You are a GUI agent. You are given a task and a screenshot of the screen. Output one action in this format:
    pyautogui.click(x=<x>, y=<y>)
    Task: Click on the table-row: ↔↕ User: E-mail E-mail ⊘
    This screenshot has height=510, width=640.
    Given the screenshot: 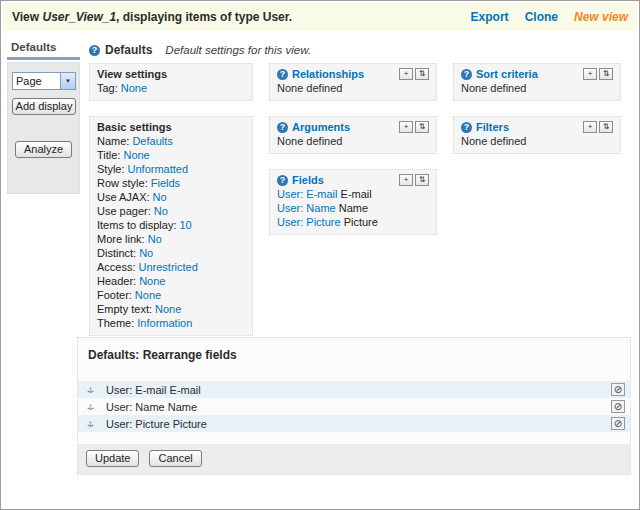 What is the action you would take?
    pyautogui.click(x=354, y=390)
    